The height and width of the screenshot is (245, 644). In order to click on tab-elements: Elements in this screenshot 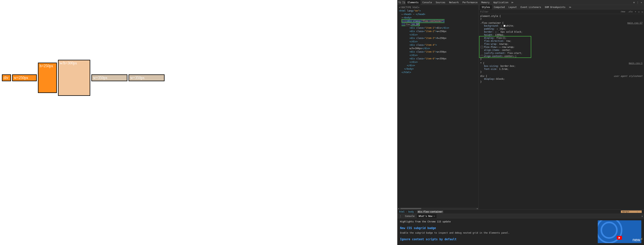, I will do `click(413, 3)`.